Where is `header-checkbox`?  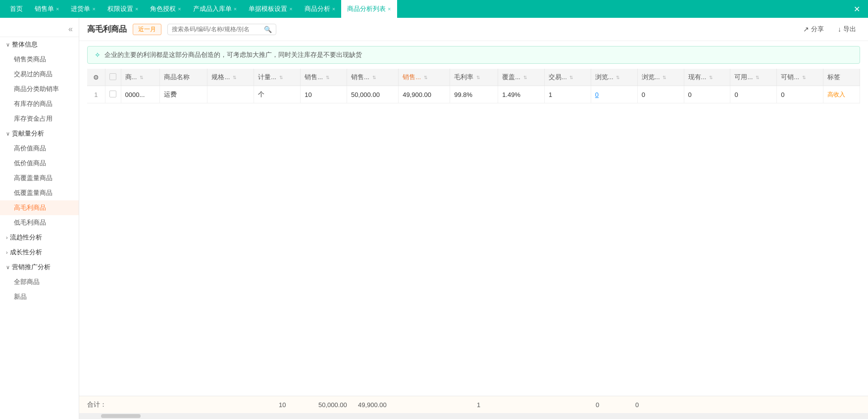
header-checkbox is located at coordinates (113, 77).